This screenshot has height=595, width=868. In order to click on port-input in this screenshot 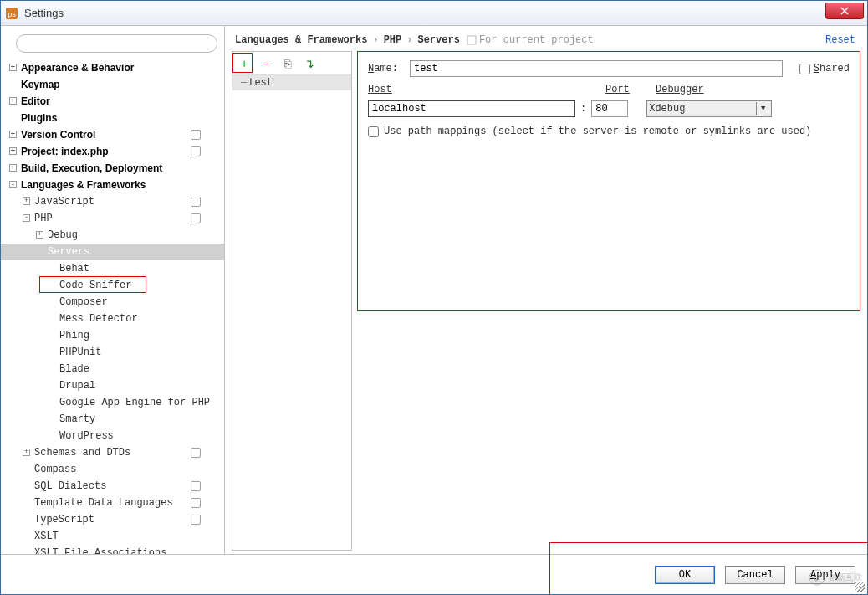, I will do `click(610, 109)`.